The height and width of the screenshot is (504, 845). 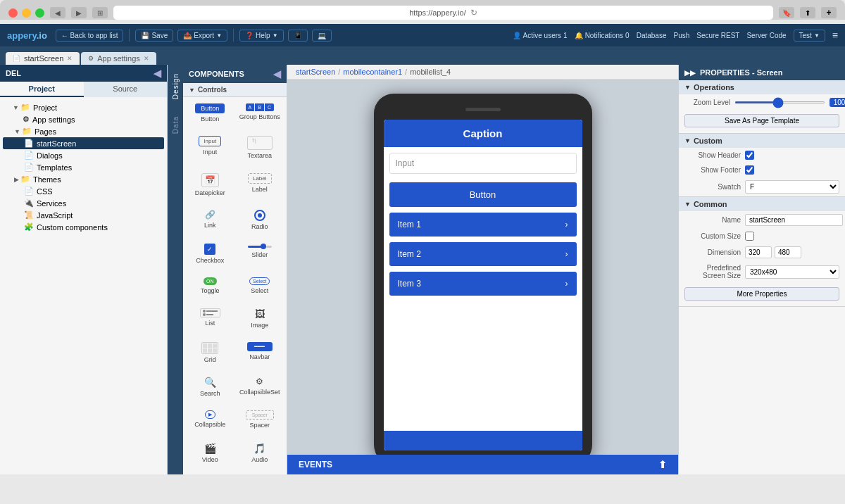 I want to click on tab-close-icon: ✕, so click(x=70, y=58).